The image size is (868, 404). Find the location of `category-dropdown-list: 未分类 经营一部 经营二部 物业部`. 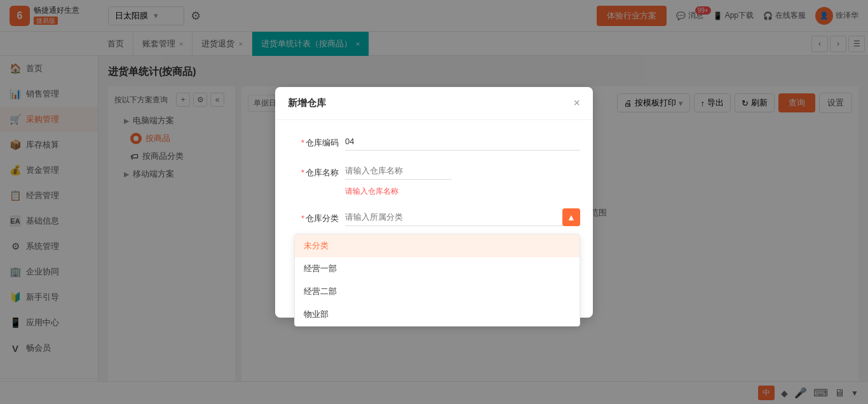

category-dropdown-list: 未分类 经营一部 经营二部 物业部 is located at coordinates (437, 280).